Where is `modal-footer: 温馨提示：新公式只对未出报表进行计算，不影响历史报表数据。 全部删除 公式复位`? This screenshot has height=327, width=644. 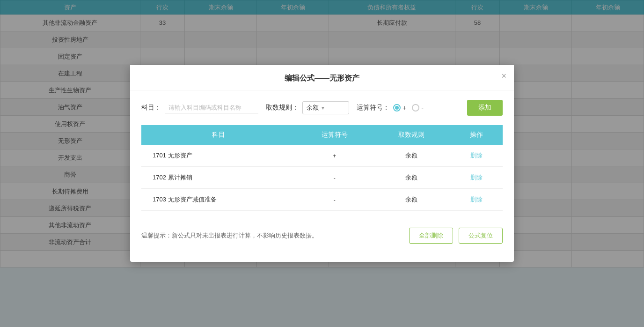 modal-footer: 温馨提示：新公式只对未出报表进行计算，不影响历史报表数据。 全部删除 公式复位 is located at coordinates (322, 237).